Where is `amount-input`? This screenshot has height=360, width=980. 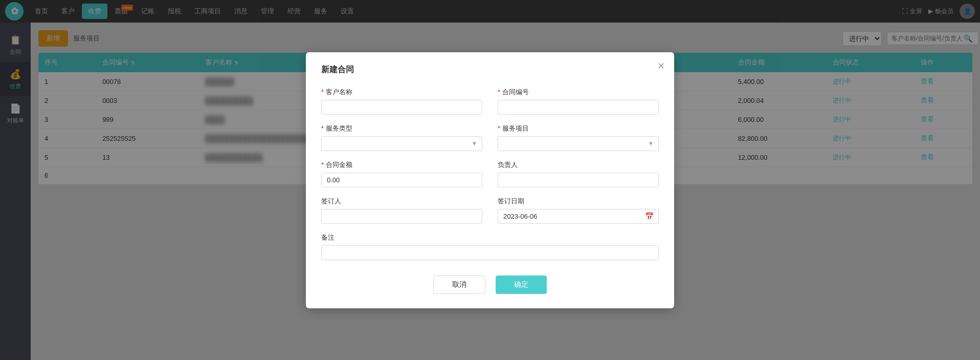
amount-input is located at coordinates (402, 180).